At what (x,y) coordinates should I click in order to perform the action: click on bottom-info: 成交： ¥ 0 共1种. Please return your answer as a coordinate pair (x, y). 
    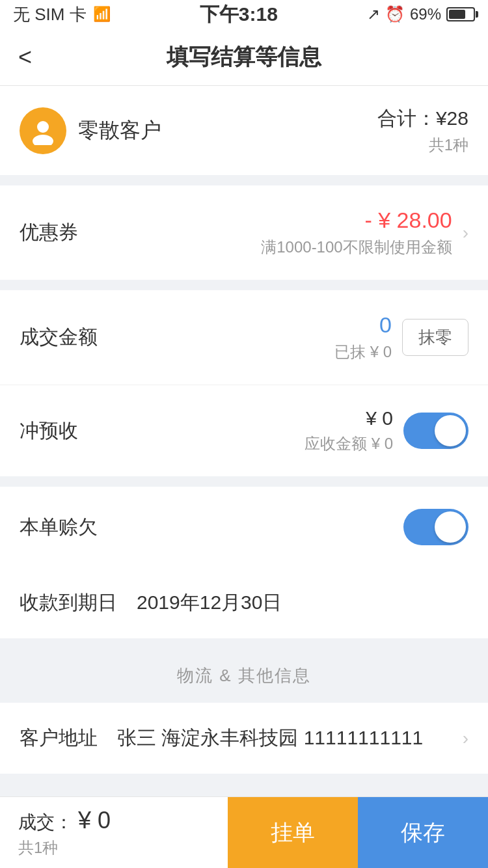
    Looking at the image, I should click on (114, 833).